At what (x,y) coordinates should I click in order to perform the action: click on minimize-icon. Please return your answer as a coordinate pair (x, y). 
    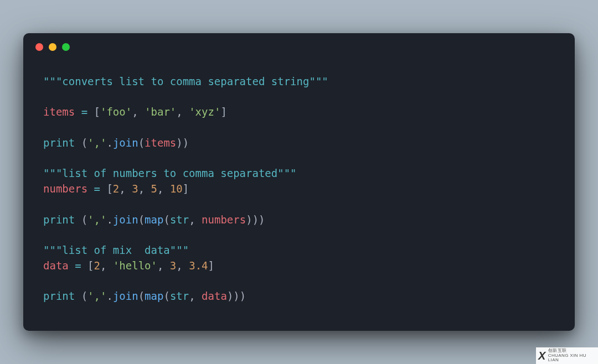
    Looking at the image, I should click on (53, 47).